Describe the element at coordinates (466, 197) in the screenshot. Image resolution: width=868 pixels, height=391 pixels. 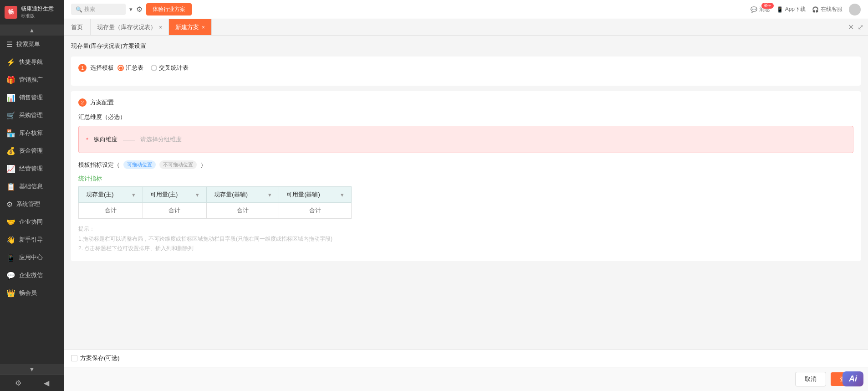
I see `stats-section: 统计指标 现存量(主)▾可用量(主)▾现存量(基辅)▾可用量(基辅)▾ 合计合计…` at that location.